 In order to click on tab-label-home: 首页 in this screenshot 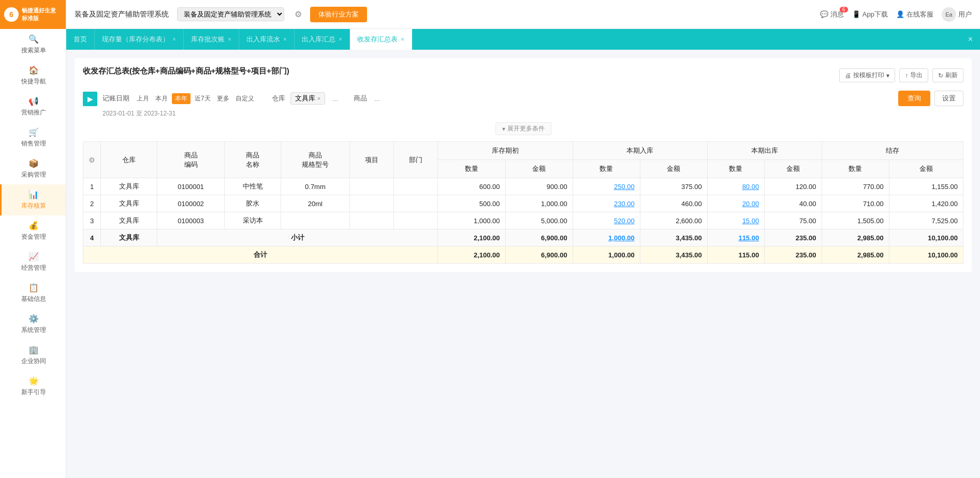, I will do `click(80, 39)`.